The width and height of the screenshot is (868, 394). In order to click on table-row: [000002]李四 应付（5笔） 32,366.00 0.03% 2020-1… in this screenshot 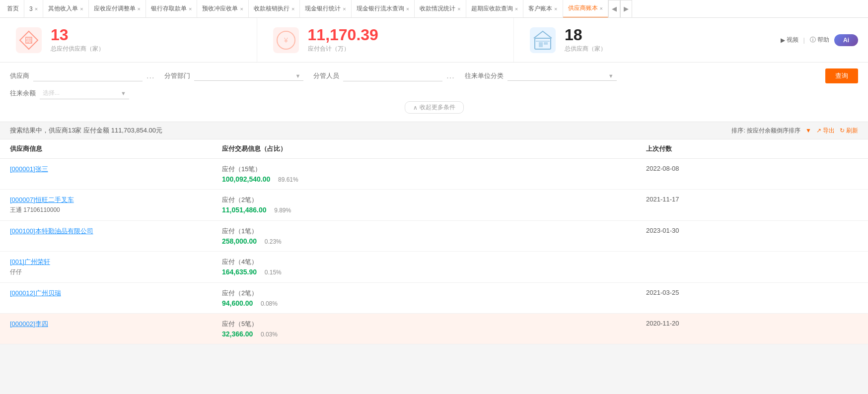, I will do `click(434, 329)`.